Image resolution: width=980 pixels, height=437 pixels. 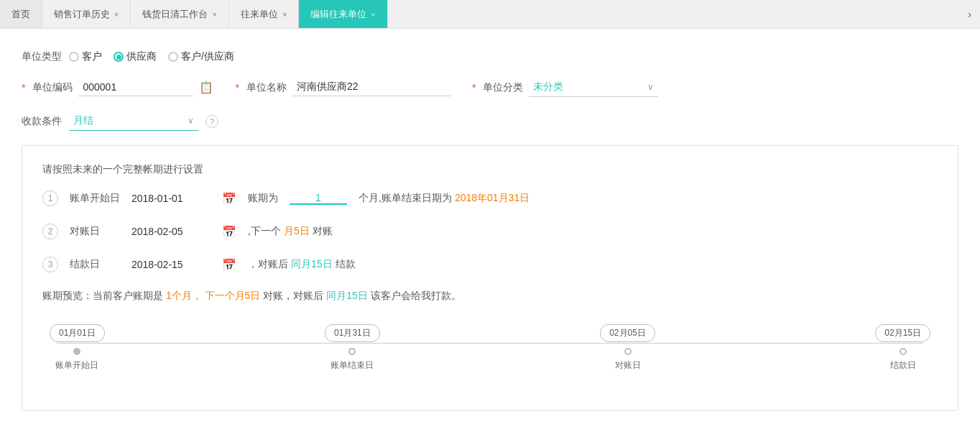 I want to click on step-3-number: 3, so click(x=50, y=264).